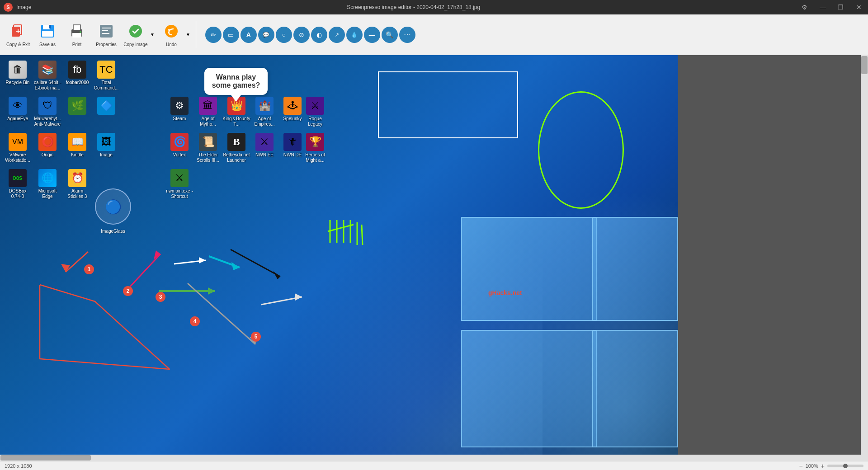  Describe the element at coordinates (208, 148) in the screenshot. I see `icon-elder-scrolls: 📜 The Elder Scrolls III...` at that location.